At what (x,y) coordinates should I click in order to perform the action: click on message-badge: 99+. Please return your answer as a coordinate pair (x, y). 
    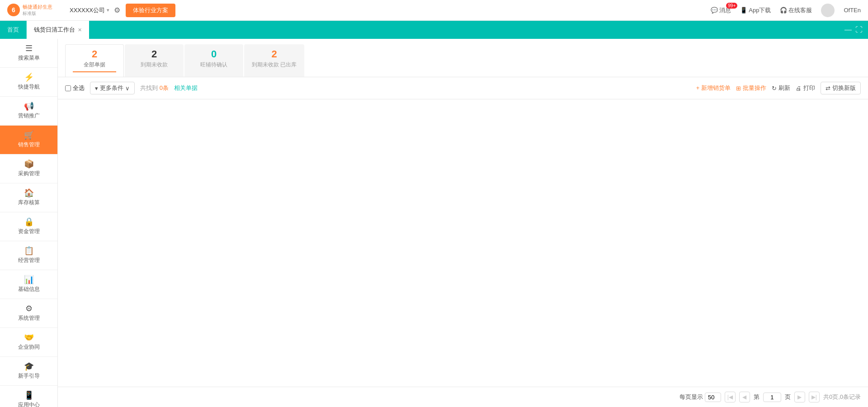
    Looking at the image, I should click on (731, 5).